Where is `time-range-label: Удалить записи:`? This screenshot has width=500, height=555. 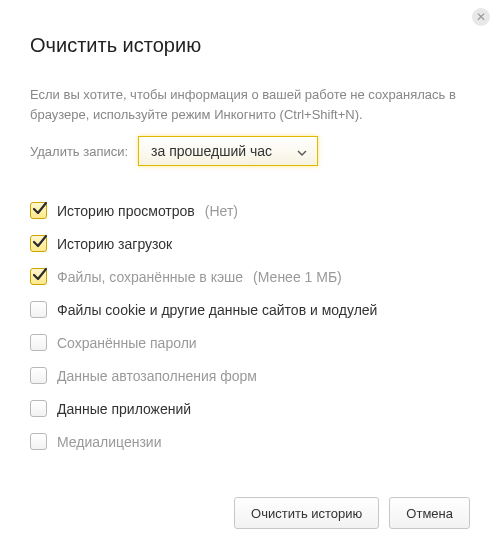 time-range-label: Удалить записи: is located at coordinates (79, 152).